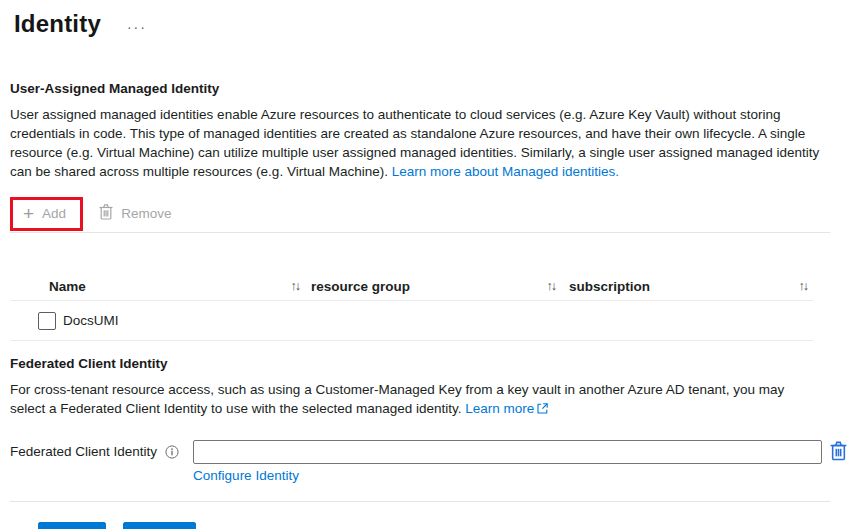  What do you see at coordinates (420, 88) in the screenshot?
I see `uami-section-heading: User-Assigned Managed Identity` at bounding box center [420, 88].